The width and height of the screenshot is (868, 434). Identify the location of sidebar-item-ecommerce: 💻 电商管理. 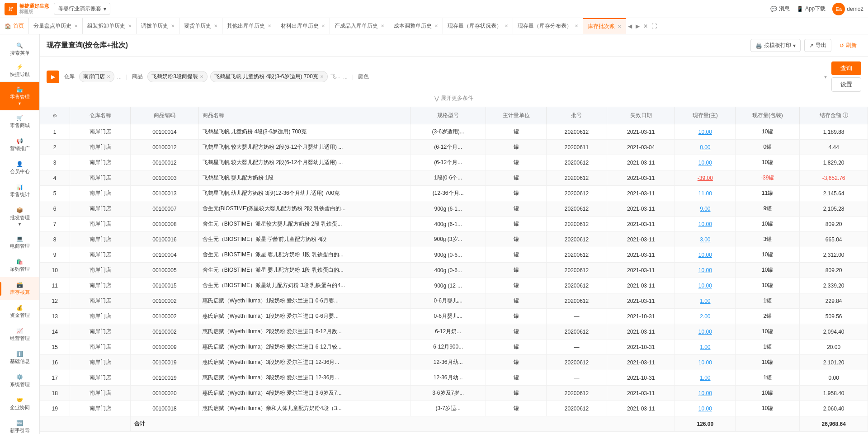
(20, 242).